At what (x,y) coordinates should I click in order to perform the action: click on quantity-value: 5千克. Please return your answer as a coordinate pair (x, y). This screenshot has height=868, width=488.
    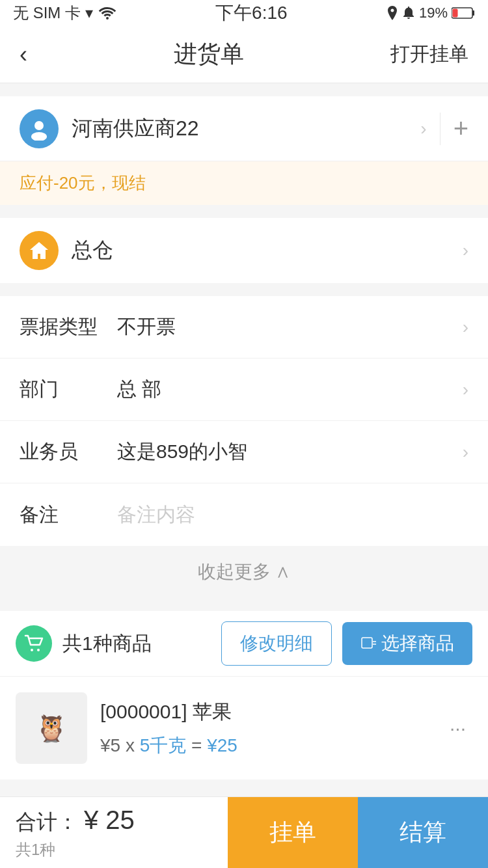
    Looking at the image, I should click on (163, 746).